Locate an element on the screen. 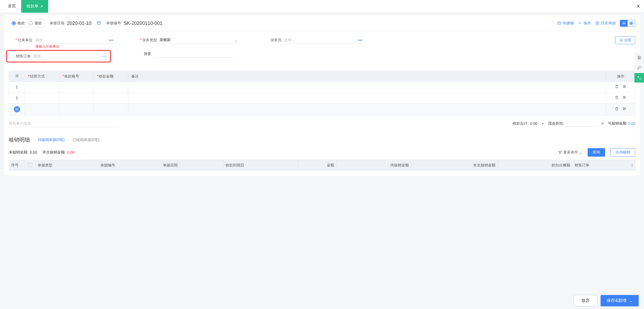  close-icon: × is located at coordinates (42, 6).